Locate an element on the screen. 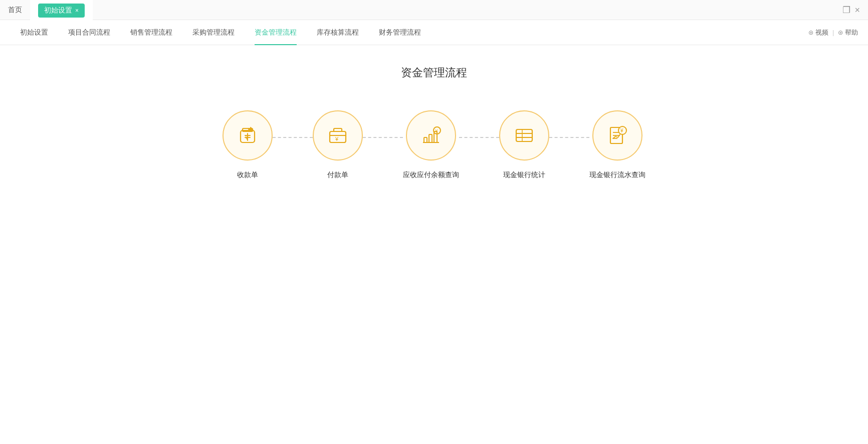 Image resolution: width=868 pixels, height=444 pixels. nav-item-fund: 资金管理流程 is located at coordinates (276, 33).